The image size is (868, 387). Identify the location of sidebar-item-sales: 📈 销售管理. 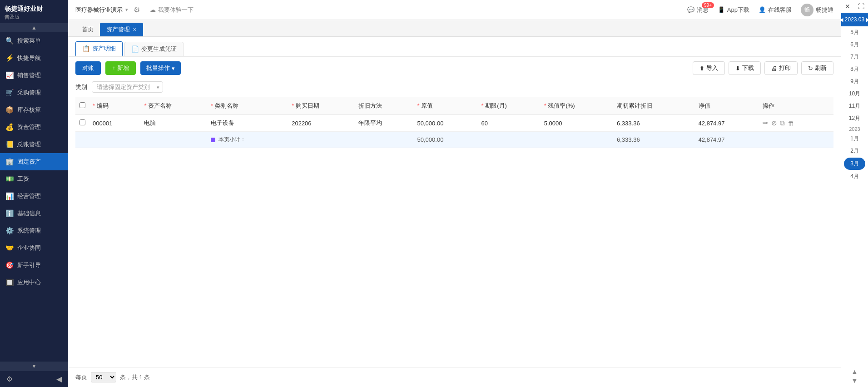
(34, 75).